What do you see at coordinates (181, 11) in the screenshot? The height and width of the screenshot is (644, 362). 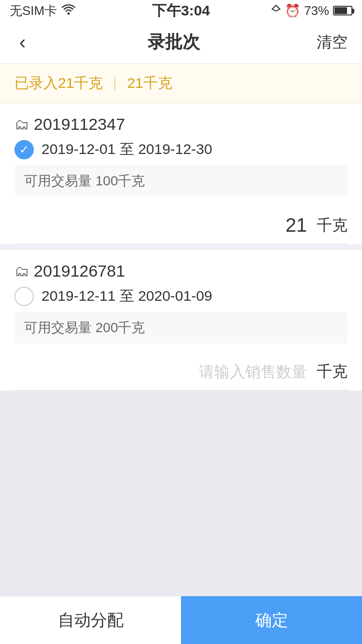 I see `status-bar: 无SIM卡 下午3:04 ⏰ 73%` at bounding box center [181, 11].